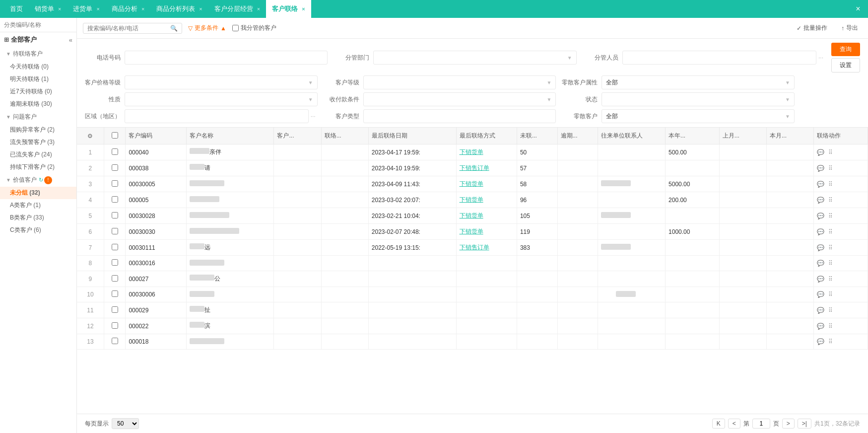 This screenshot has width=868, height=433. What do you see at coordinates (41, 180) in the screenshot?
I see `refresh-icon: ↻` at bounding box center [41, 180].